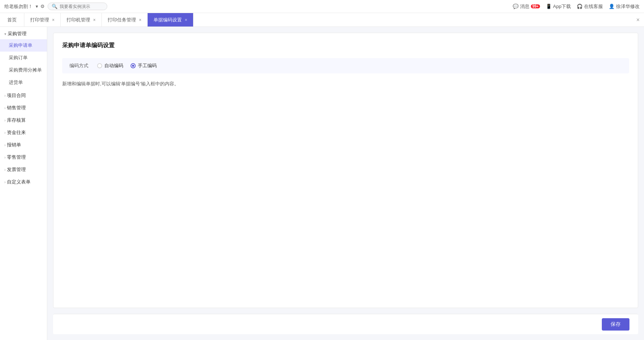 This screenshot has width=644, height=340. Describe the element at coordinates (593, 7) in the screenshot. I see `online-service-label: 在线客服` at that location.